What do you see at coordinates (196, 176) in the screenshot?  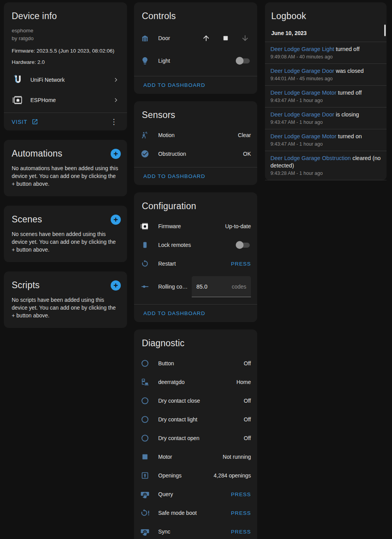 I see `sensors-add-to-dashboard-button: ADD TO DASHBOARD` at bounding box center [196, 176].